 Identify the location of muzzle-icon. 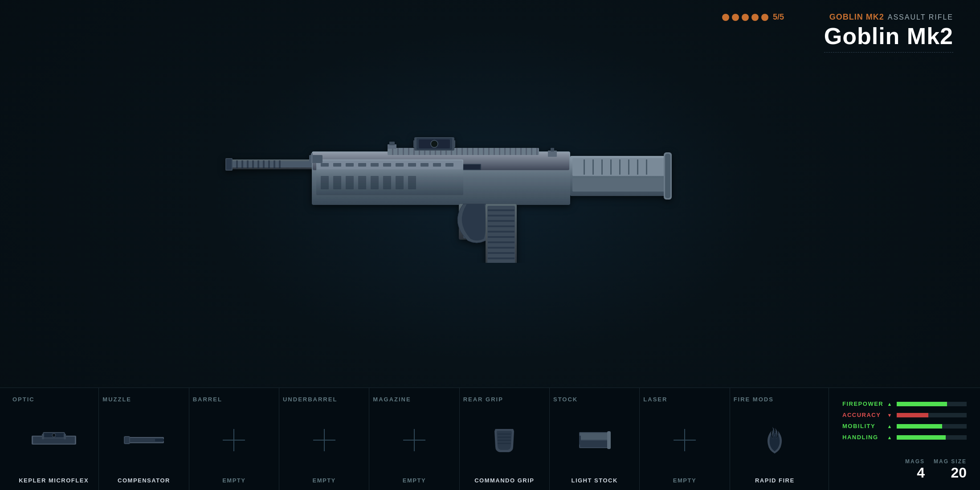
(144, 440).